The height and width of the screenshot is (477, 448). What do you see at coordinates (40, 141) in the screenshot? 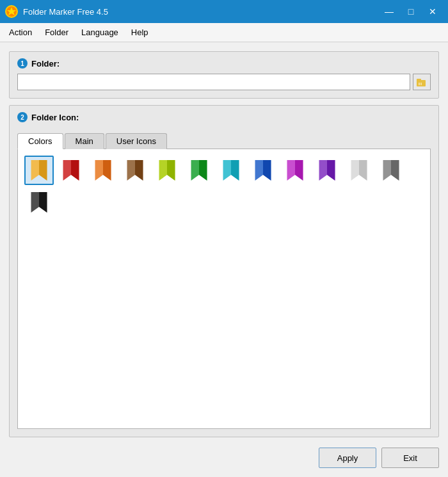
I see `tab-colors: Colors` at bounding box center [40, 141].